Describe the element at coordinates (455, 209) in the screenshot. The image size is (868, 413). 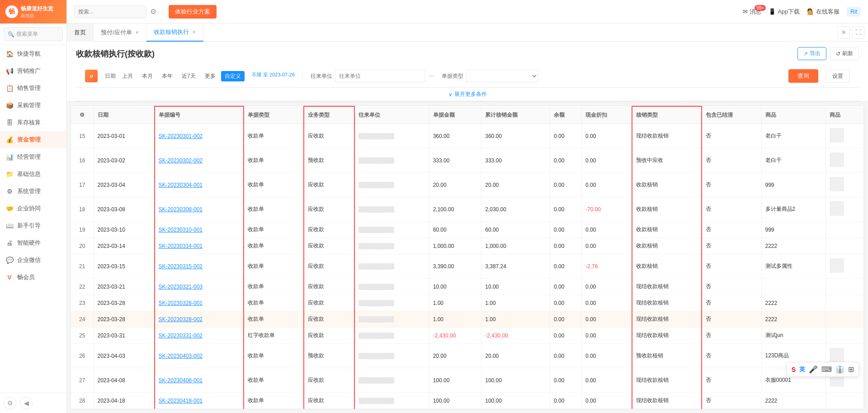
I see `cell-amount: 2,100.00` at that location.